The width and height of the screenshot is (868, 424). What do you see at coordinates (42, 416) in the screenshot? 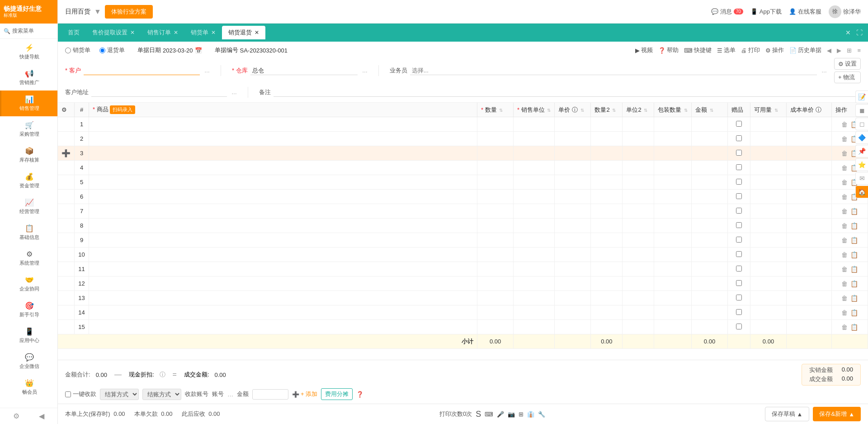
I see `collapse-btn: ◀` at bounding box center [42, 416].